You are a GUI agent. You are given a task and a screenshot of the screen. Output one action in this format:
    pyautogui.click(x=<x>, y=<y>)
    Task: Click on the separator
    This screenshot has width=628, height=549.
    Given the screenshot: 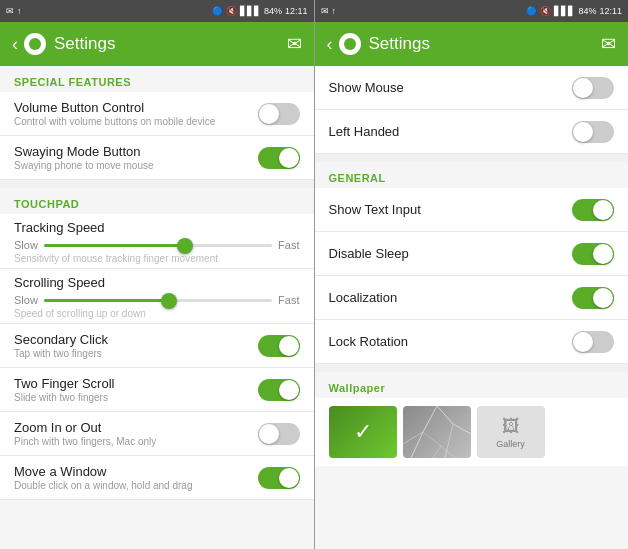 What is the action you would take?
    pyautogui.click(x=157, y=184)
    